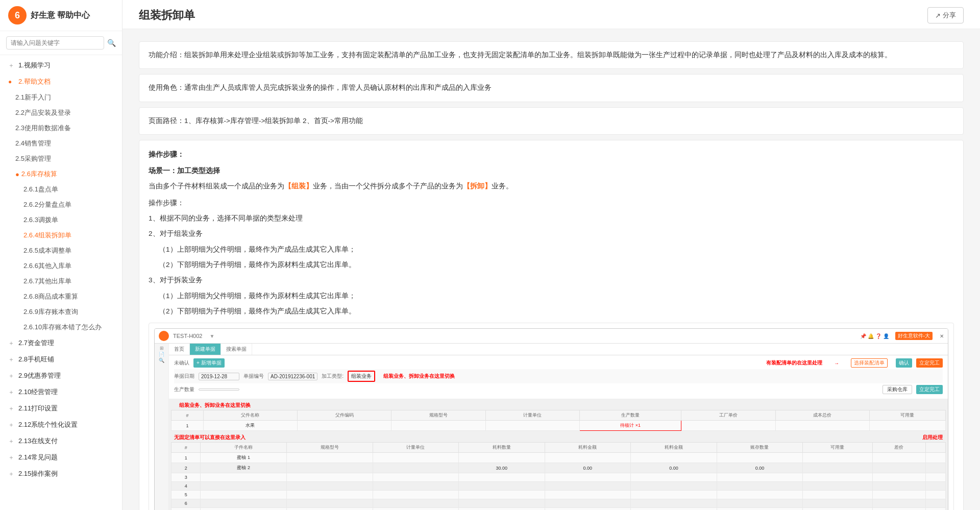  I want to click on share-button: ↗ 分享, so click(945, 15).